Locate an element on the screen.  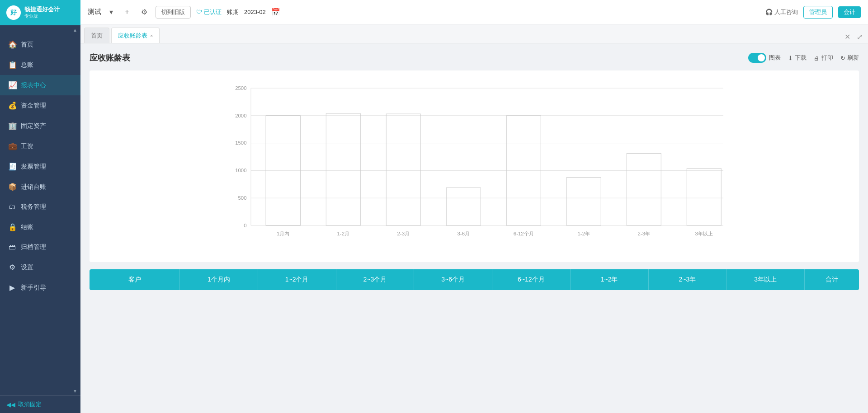
th-6-12months: 6~12个月 is located at coordinates (532, 280).